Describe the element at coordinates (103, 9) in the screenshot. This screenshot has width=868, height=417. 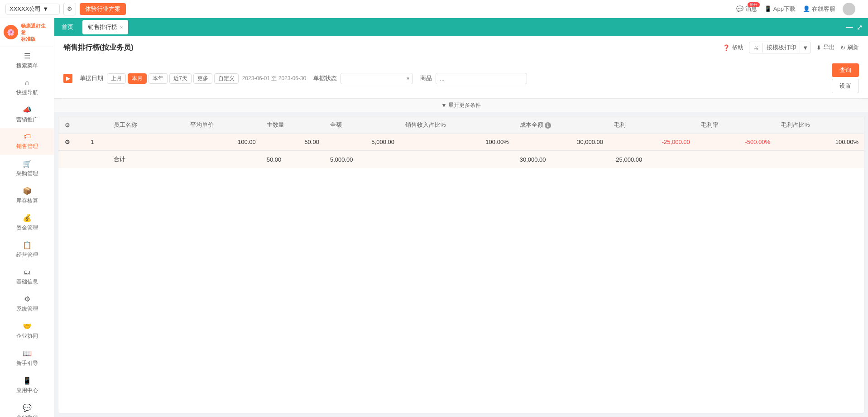
I see `trial-button: 体验行业方案` at that location.